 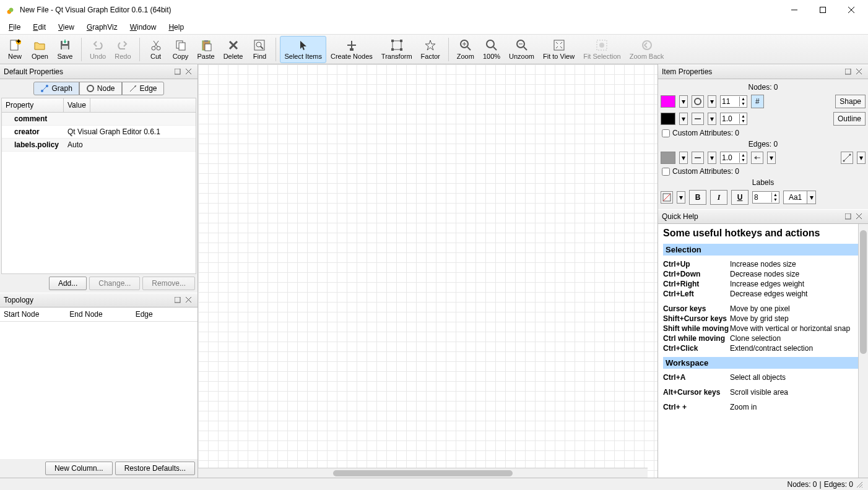 I want to click on change-button: Change..., so click(x=115, y=283).